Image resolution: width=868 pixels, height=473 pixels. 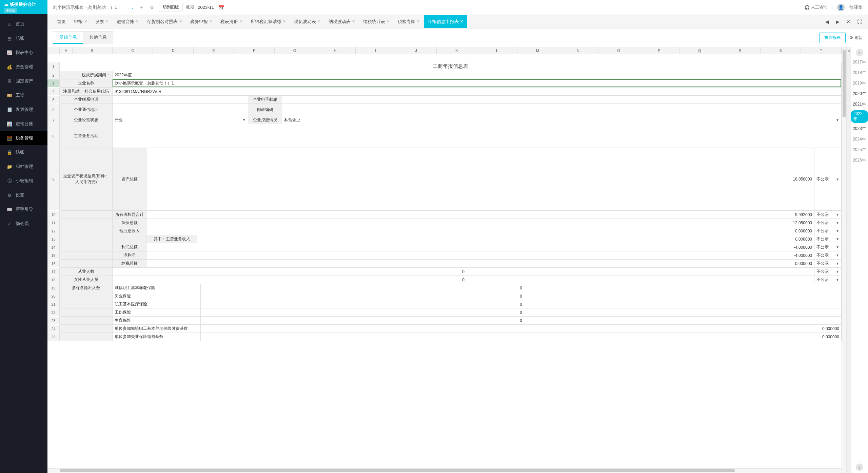 What do you see at coordinates (24, 167) in the screenshot?
I see `sidebar-item-archive: 📁归档管理` at bounding box center [24, 167].